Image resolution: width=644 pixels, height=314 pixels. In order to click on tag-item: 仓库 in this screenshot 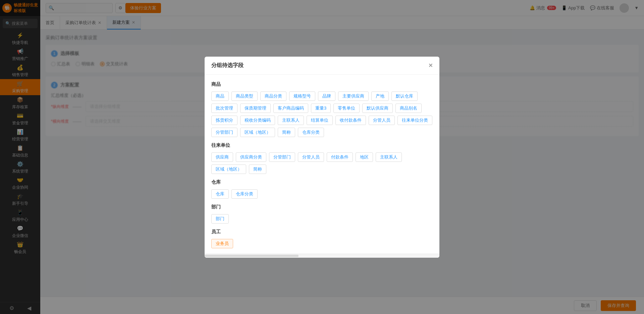, I will do `click(220, 194)`.